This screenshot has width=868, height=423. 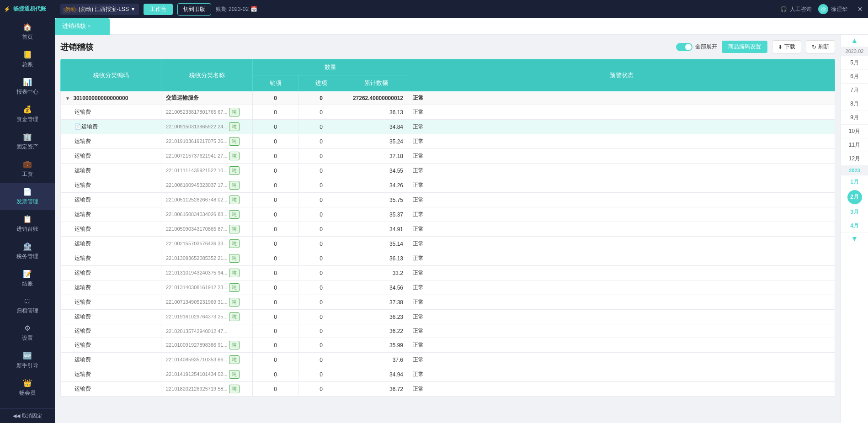 I want to click on cell-name: 交通运输服务, so click(x=207, y=98).